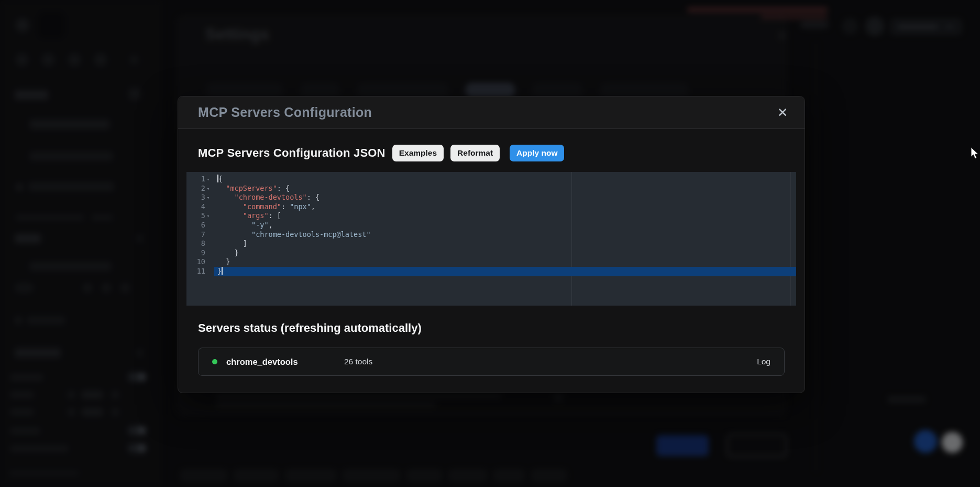 Image resolution: width=980 pixels, height=487 pixels. I want to click on line-number: 1▾, so click(200, 179).